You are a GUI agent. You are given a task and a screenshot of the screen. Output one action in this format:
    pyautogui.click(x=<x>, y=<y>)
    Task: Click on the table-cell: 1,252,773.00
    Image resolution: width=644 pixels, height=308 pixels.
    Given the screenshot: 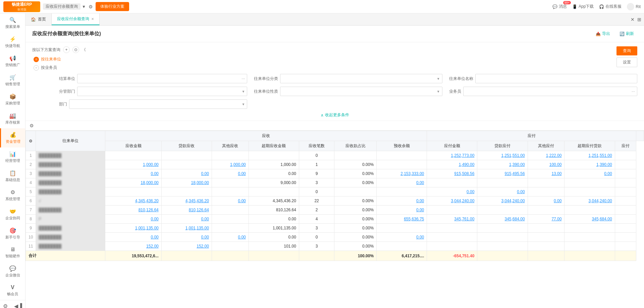 What is the action you would take?
    pyautogui.click(x=452, y=156)
    